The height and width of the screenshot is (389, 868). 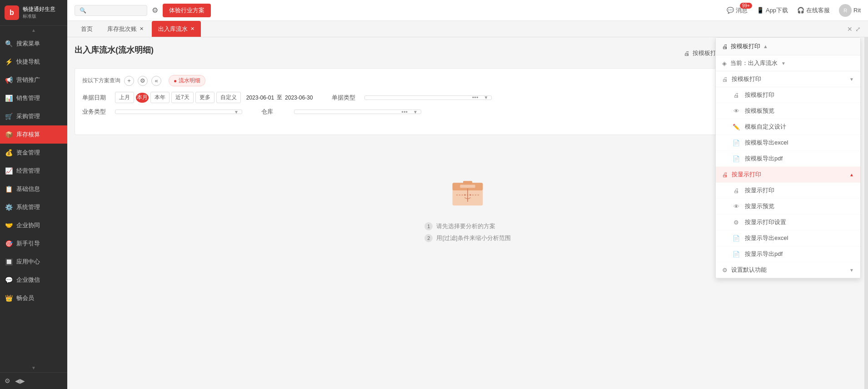 What do you see at coordinates (746, 79) in the screenshot?
I see `print-template-section-label: 按模板打印` at bounding box center [746, 79].